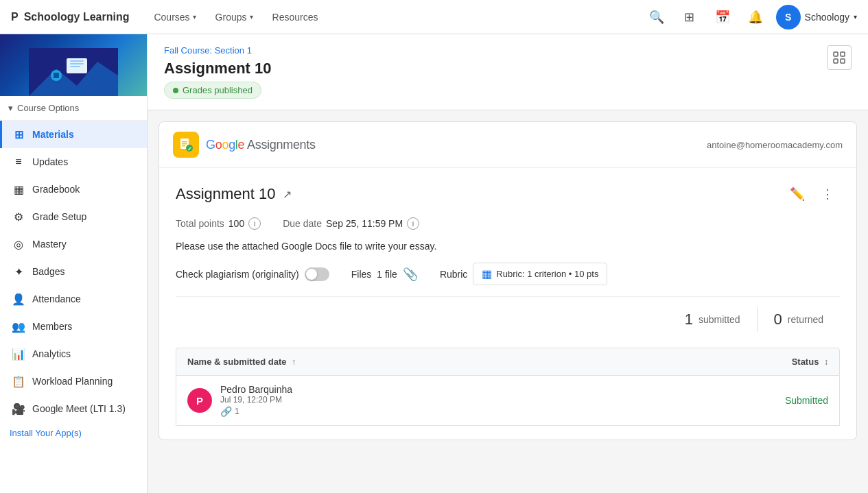 Image resolution: width=868 pixels, height=493 pixels. Describe the element at coordinates (797, 194) in the screenshot. I see `edit-button: ✏️` at that location.